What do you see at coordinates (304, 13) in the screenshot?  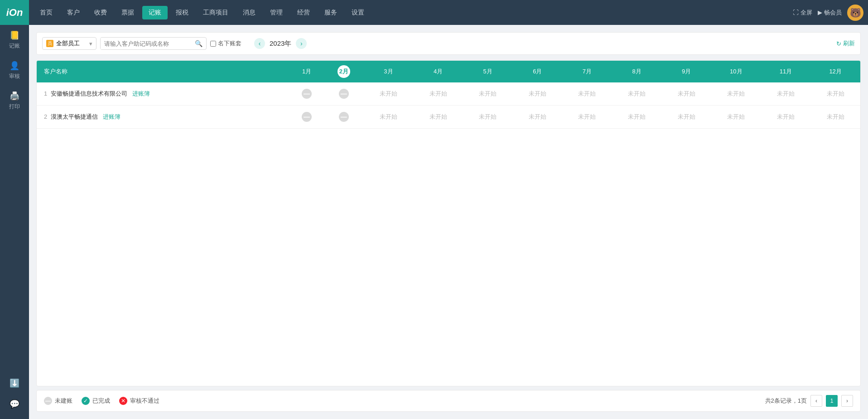 I see `nav-jingying: 经营` at bounding box center [304, 13].